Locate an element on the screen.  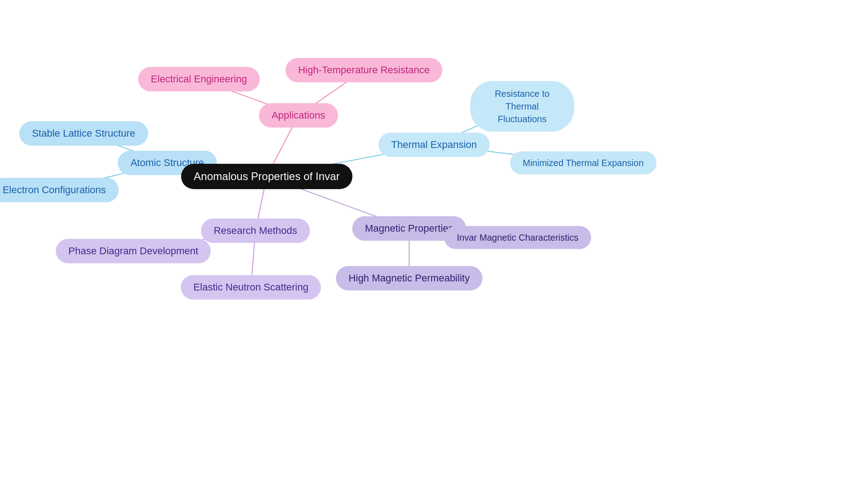
thermal-expansion-node: Thermal Expansion is located at coordinates (434, 145).